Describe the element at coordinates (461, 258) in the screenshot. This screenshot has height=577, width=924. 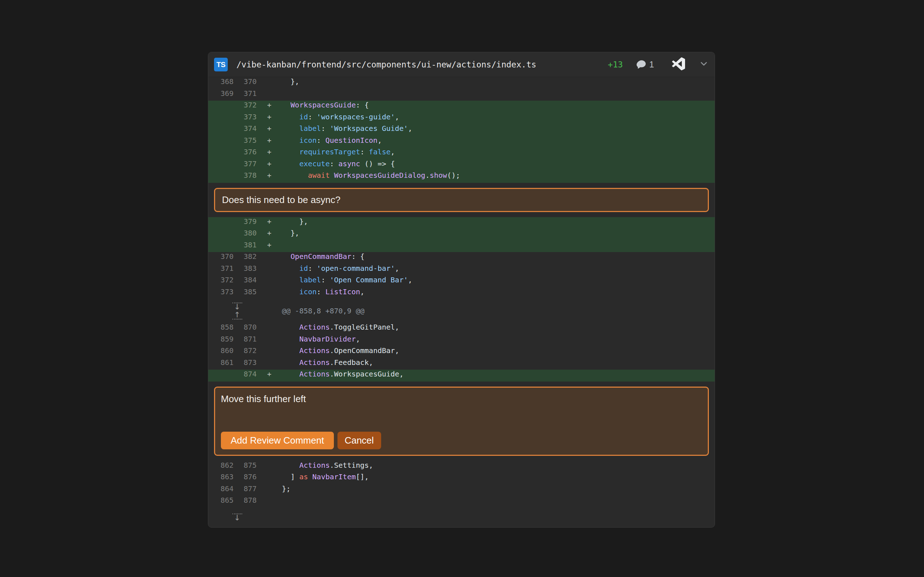
I see `diff-line: 370382 OpenCommandBar: {` at that location.